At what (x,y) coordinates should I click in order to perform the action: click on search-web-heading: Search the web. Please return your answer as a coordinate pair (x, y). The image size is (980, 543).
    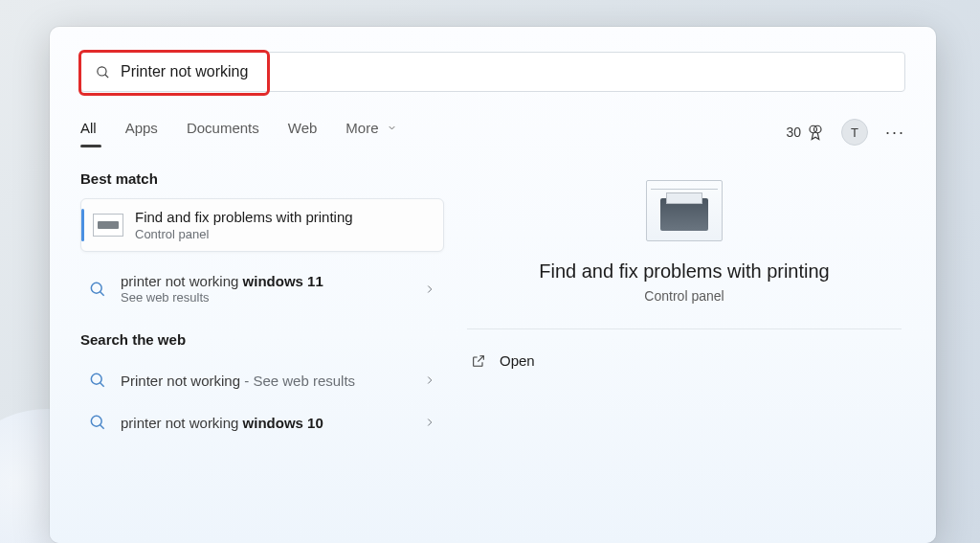
    Looking at the image, I should click on (262, 339).